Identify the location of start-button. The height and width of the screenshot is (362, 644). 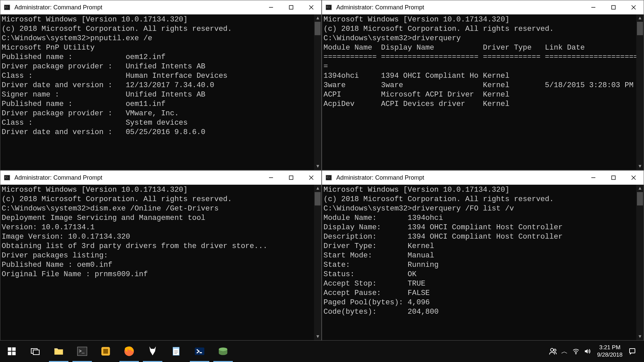
(12, 351).